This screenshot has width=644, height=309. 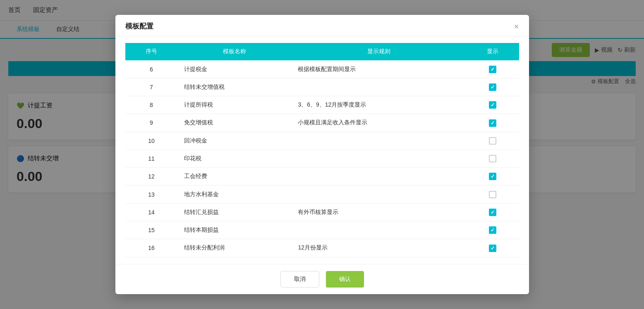 I want to click on cell-name: 结转本期损益, so click(x=234, y=231).